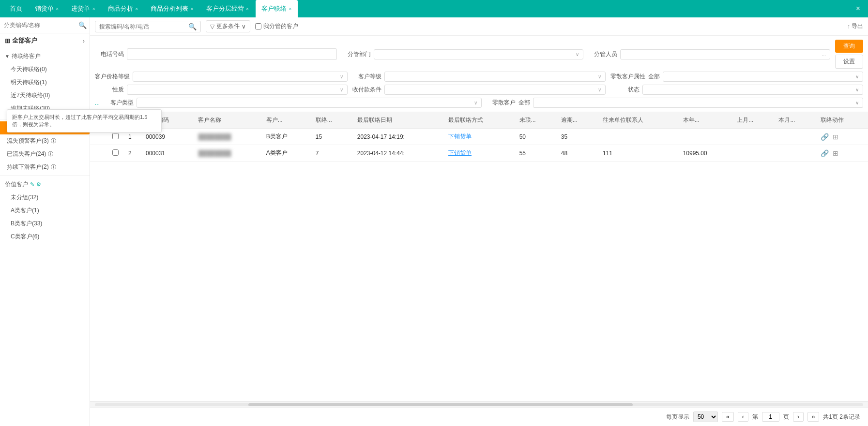  Describe the element at coordinates (441, 405) in the screenshot. I see `scroll-thumb` at that location.